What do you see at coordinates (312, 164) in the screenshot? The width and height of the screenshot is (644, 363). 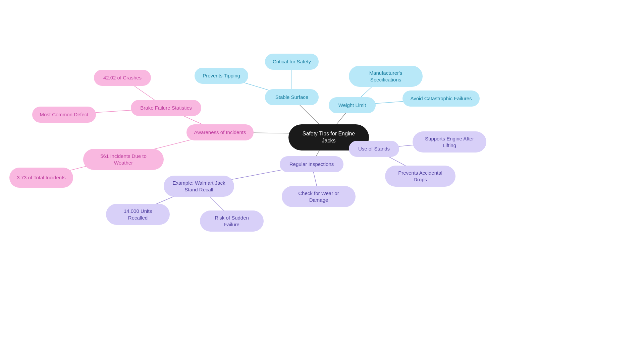 I see `node-regular-inspections: Regular Inspections` at bounding box center [312, 164].